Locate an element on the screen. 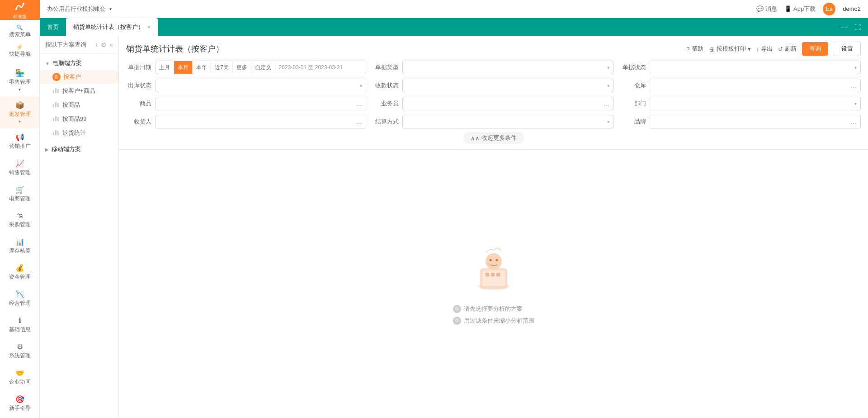 The width and height of the screenshot is (868, 418). export-icon: ↓ is located at coordinates (758, 49).